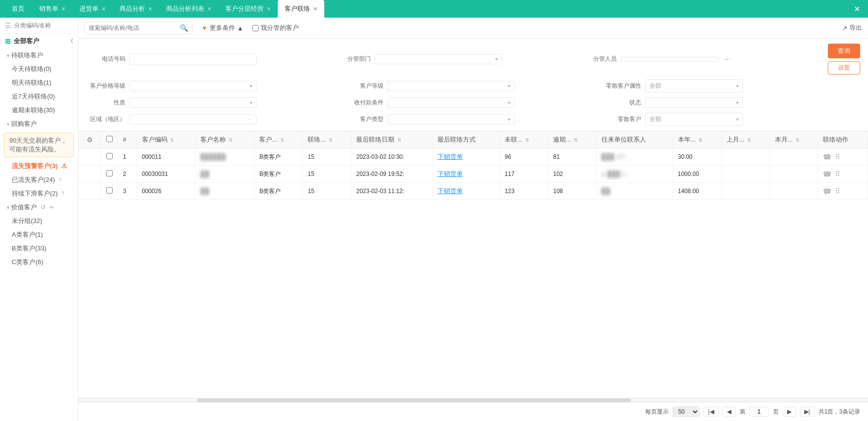  Describe the element at coordinates (248, 9) in the screenshot. I see `tab-customer-segment: 客户分层经营 ✕` at that location.